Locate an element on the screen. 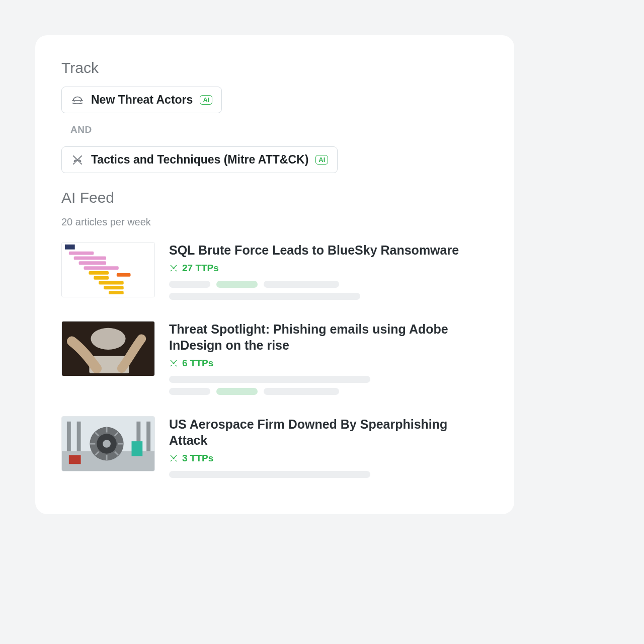  article-body: US Aerospace Firm Downed By Spearphishin… is located at coordinates (329, 450).